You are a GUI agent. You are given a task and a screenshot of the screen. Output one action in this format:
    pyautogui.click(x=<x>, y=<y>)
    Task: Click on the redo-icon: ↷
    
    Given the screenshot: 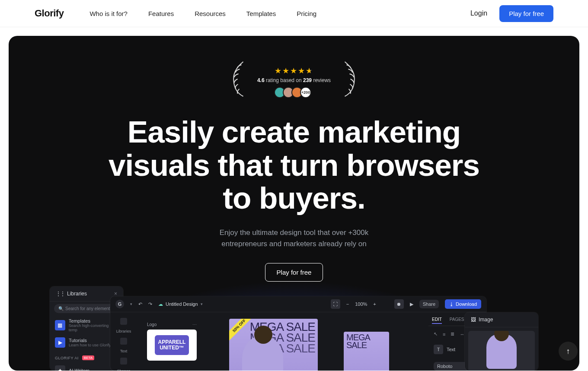 What is the action you would take?
    pyautogui.click(x=150, y=304)
    